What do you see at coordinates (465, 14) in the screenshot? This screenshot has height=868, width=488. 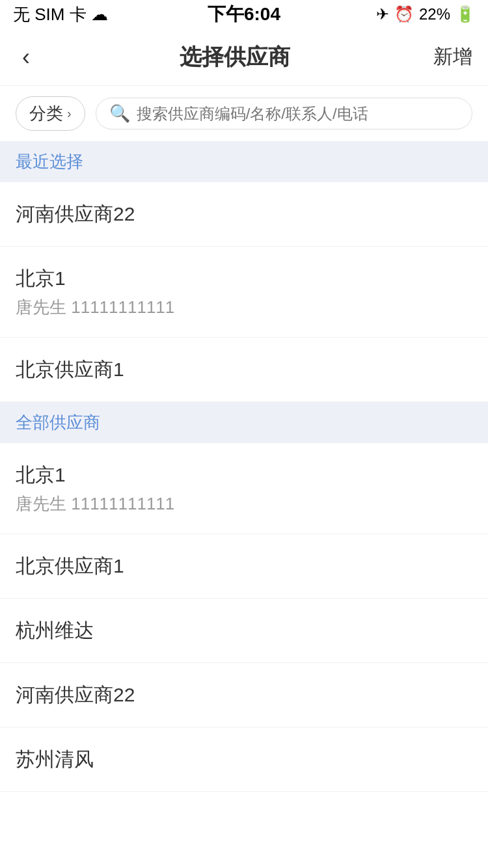 I see `battery-icon: 🔋` at bounding box center [465, 14].